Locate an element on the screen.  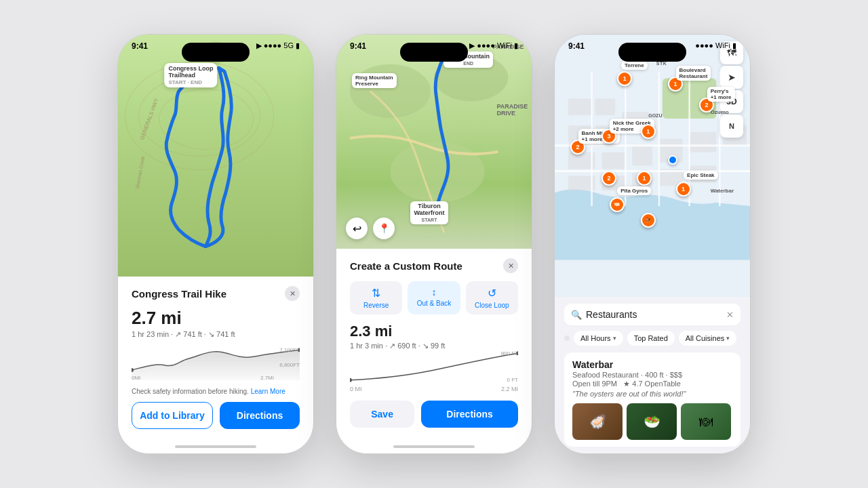
paradise-drive-label: PARADISEDRIVE is located at coordinates (512, 110).